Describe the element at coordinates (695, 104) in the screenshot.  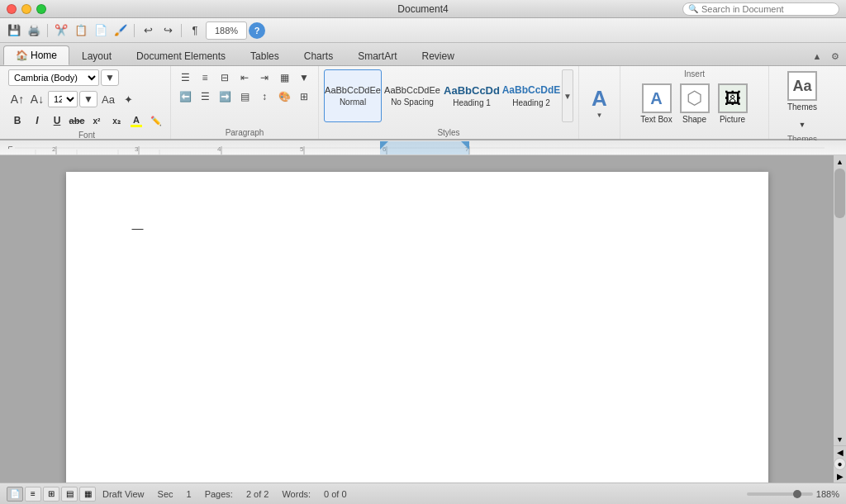
I see `shape-button: ⬡ Shape` at that location.